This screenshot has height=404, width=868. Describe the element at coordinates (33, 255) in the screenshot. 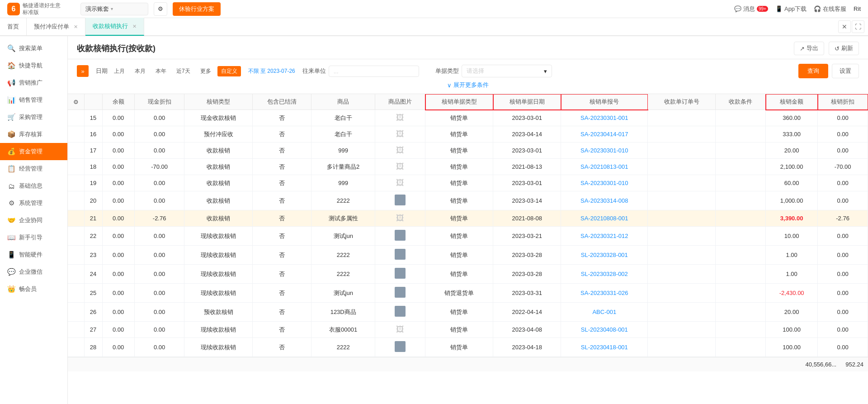

I see `sidebar-item-hardware: 📱 智能硬件` at that location.